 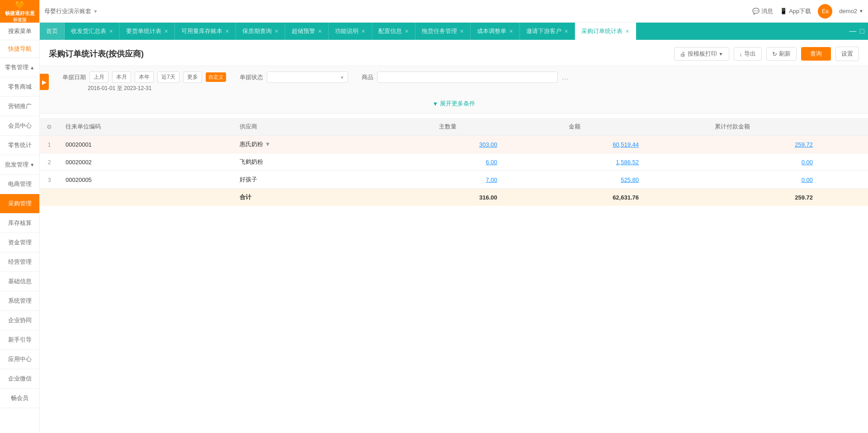 I want to click on sidebar-item-ecommerce: 电商管理, so click(x=20, y=185).